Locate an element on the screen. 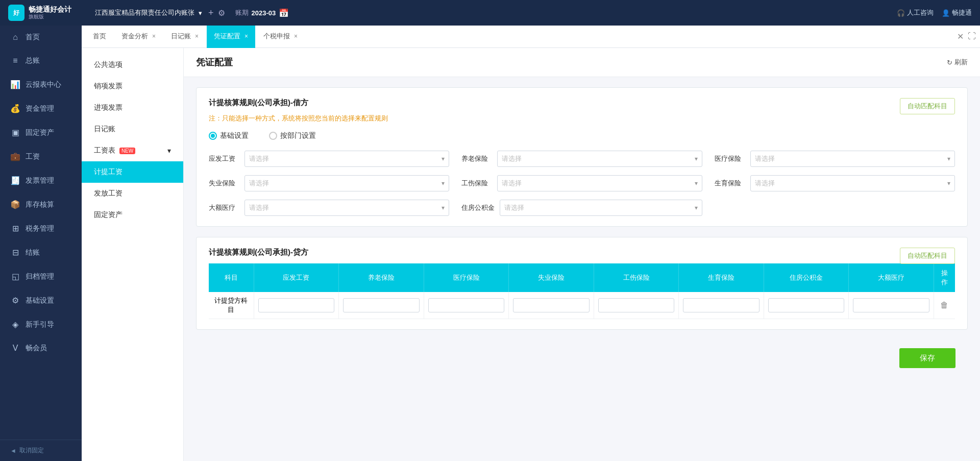 The width and height of the screenshot is (980, 461). cell-delete: 🗑 is located at coordinates (944, 305).